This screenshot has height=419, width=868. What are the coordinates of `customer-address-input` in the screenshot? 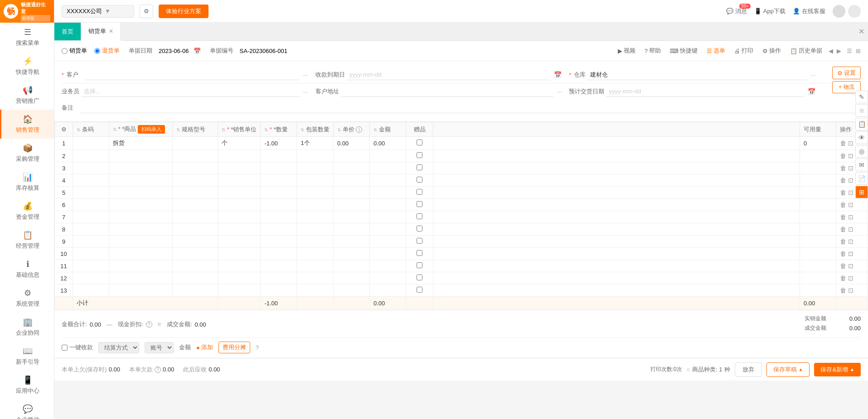 It's located at (447, 92).